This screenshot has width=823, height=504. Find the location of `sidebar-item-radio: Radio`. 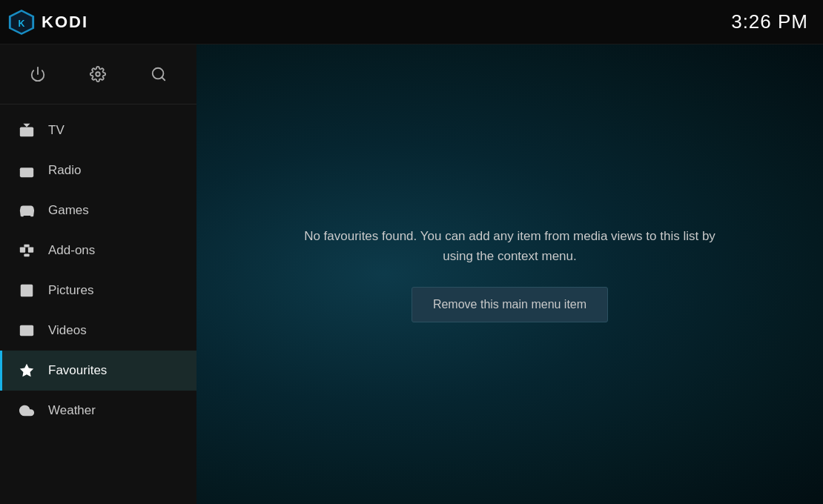

sidebar-item-radio: Radio is located at coordinates (98, 170).